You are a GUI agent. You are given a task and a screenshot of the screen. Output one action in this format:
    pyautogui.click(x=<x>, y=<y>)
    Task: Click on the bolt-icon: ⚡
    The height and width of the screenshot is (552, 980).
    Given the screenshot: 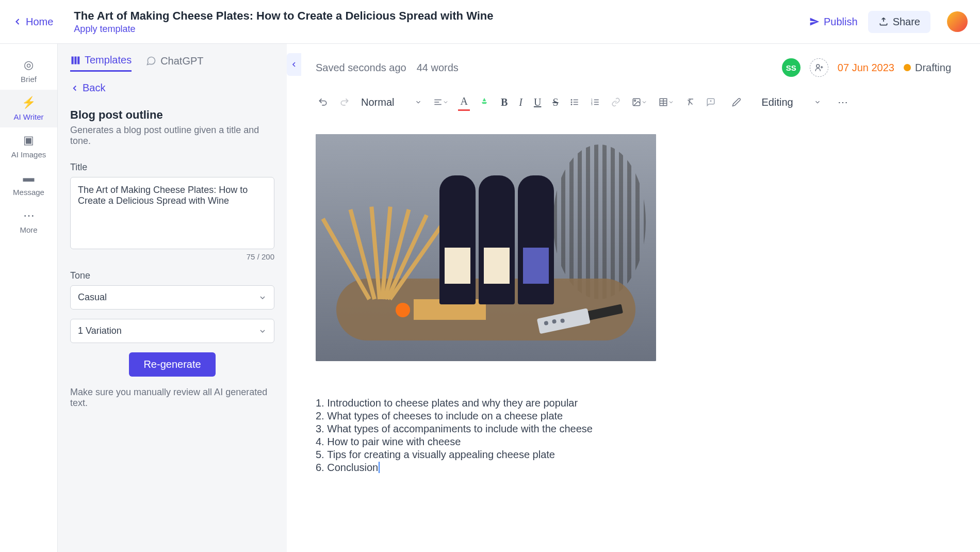 What is the action you would take?
    pyautogui.click(x=29, y=103)
    